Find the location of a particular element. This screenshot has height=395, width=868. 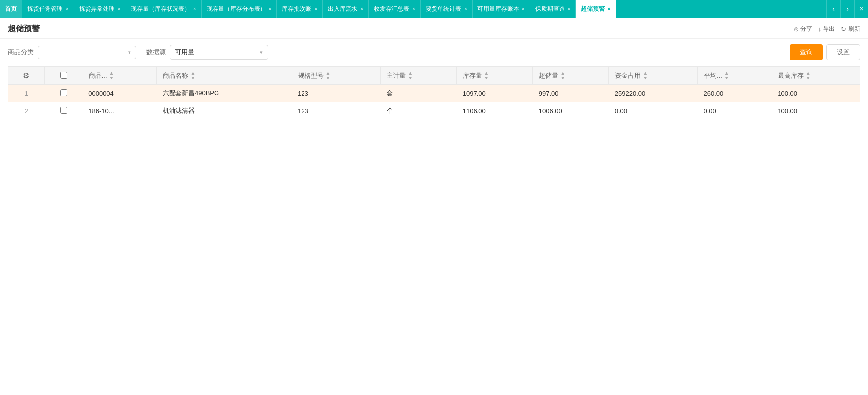

nav-arrows: ‹ › × is located at coordinates (847, 9).